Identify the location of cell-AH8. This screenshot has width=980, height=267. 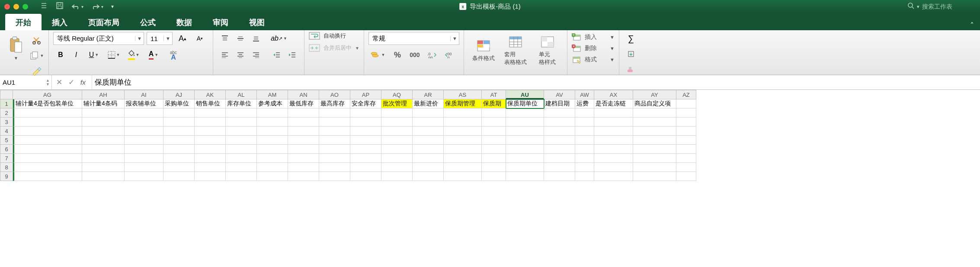
(103, 168).